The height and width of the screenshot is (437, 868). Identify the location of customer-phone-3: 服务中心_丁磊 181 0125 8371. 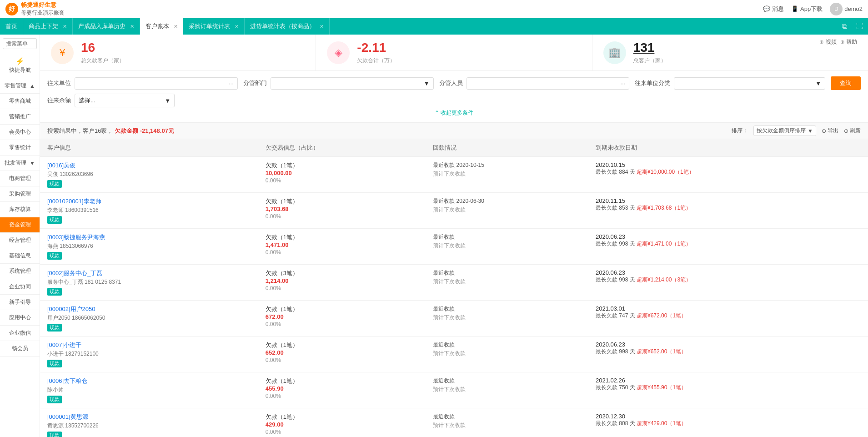
(149, 282).